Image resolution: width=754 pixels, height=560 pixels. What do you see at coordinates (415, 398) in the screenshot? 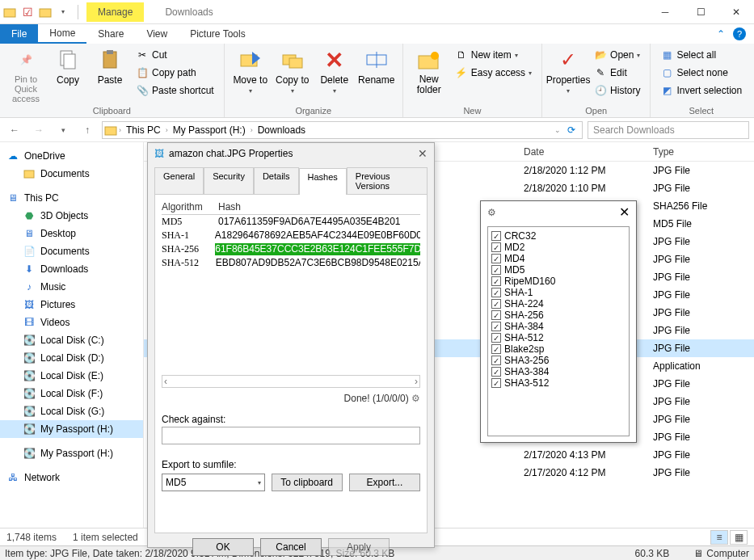
I see `gear-icon: ⚙` at bounding box center [415, 398].